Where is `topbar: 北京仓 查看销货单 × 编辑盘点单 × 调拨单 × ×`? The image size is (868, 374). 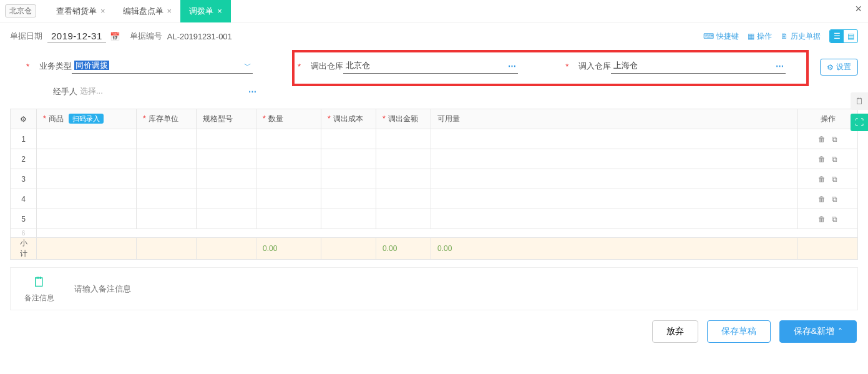 topbar: 北京仓 查看销货单 × 编辑盘点单 × 调拨单 × × is located at coordinates (434, 11).